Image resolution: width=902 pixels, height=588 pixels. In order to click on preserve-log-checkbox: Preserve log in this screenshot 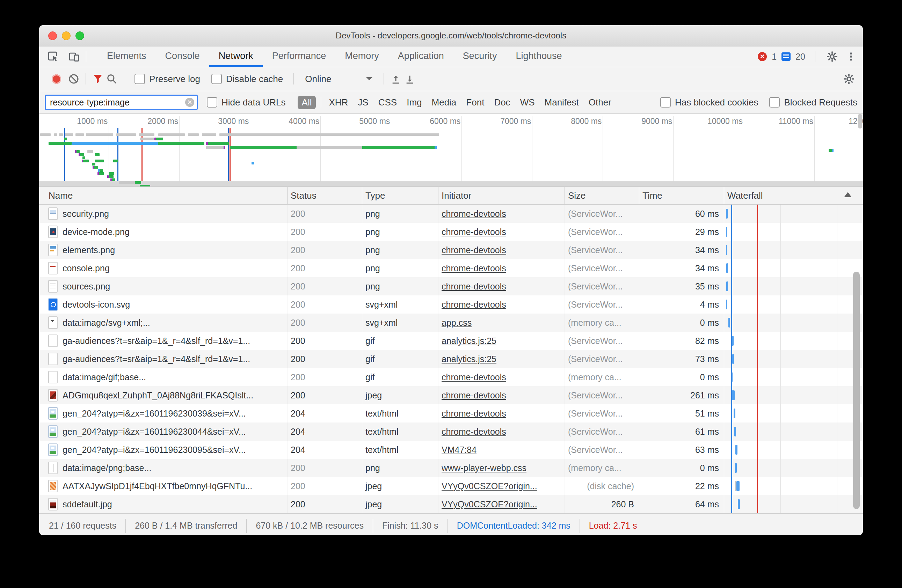, I will do `click(168, 79)`.